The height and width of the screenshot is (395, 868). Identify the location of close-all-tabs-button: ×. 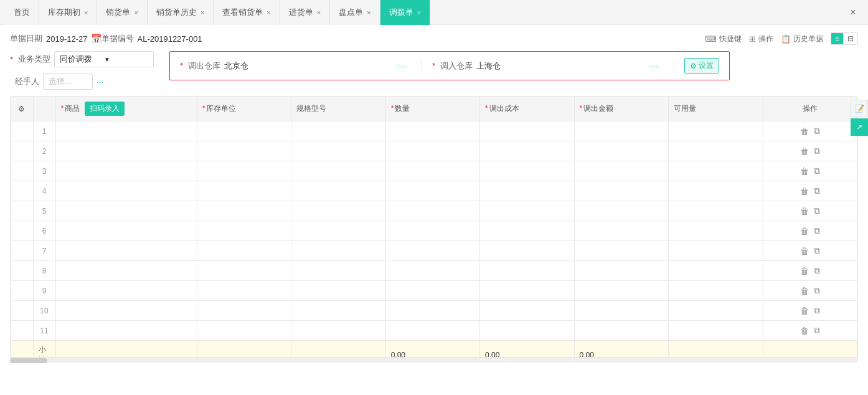
(853, 12).